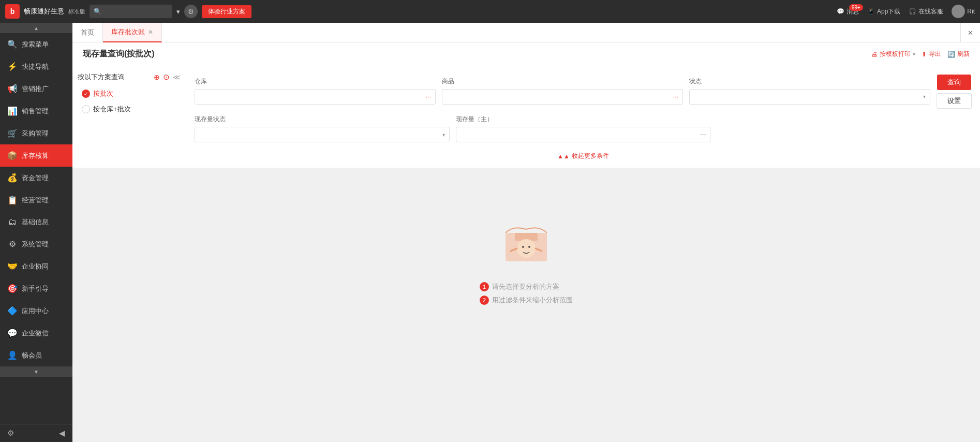 The width and height of the screenshot is (980, 442). Describe the element at coordinates (926, 11) in the screenshot. I see `online-service-item: 🎧 在线客服` at that location.